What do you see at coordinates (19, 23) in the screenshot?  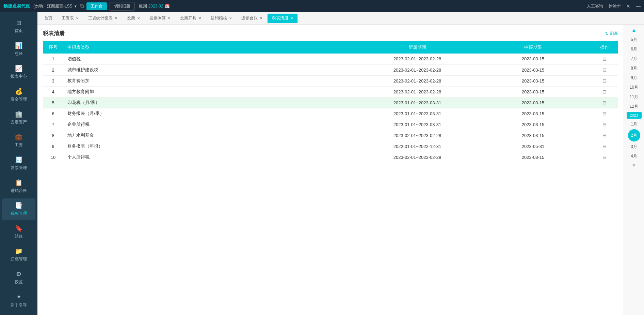 I see `home-icon: ⊞` at bounding box center [19, 23].